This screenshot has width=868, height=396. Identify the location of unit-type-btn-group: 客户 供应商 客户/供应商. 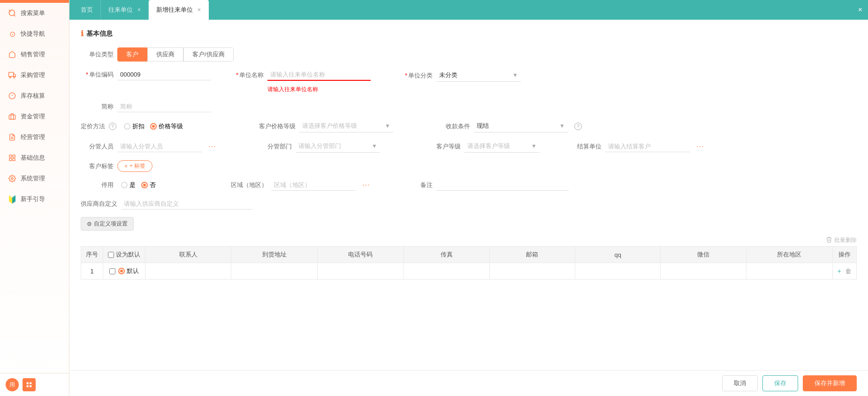
(175, 54).